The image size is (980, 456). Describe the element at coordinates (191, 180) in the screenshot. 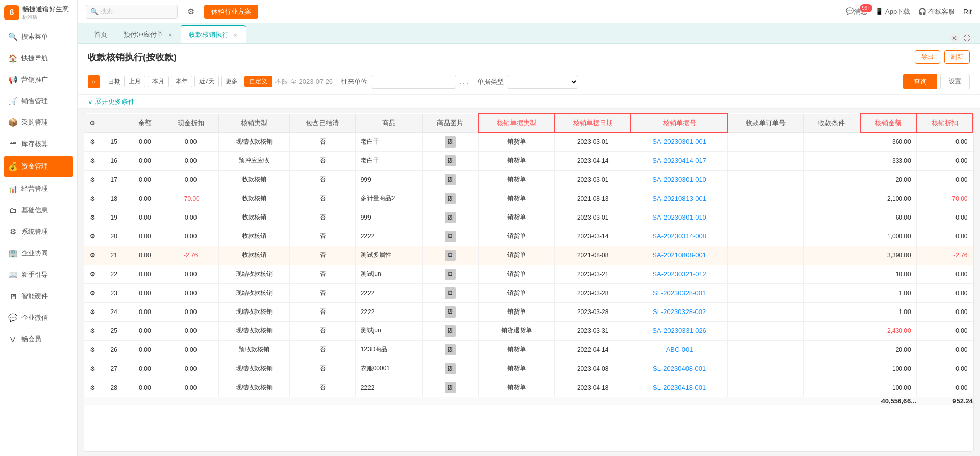

I see `cell-cash-discount: 0.00` at that location.